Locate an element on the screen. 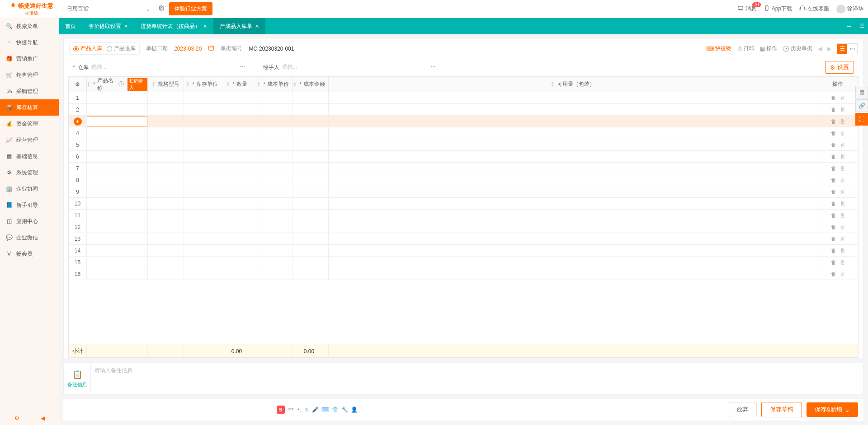 The width and height of the screenshot is (868, 425). ime-logo-icon: S is located at coordinates (281, 410).